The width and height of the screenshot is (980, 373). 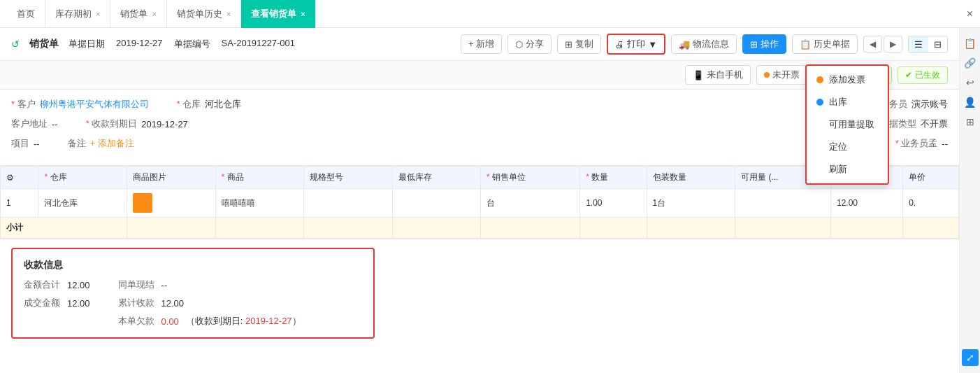 What do you see at coordinates (98, 14) in the screenshot?
I see `tab-inventory-close: ×` at bounding box center [98, 14].